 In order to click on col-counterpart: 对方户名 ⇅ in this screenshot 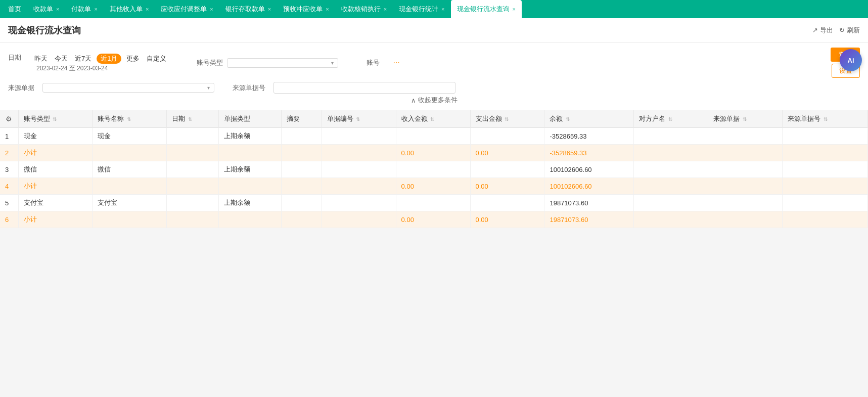, I will do `click(671, 119)`.